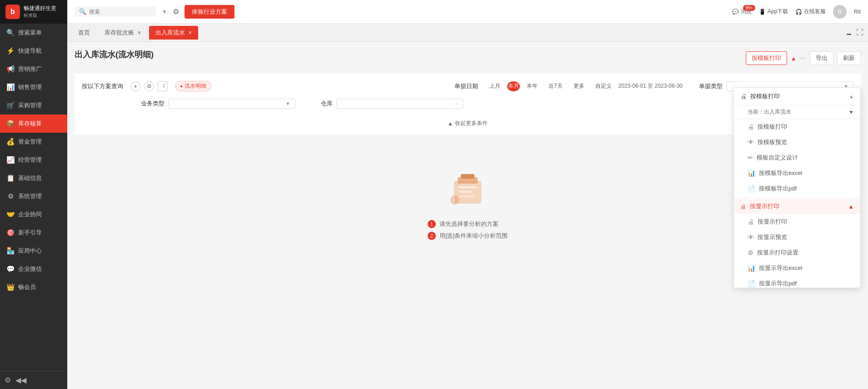  Describe the element at coordinates (797, 188) in the screenshot. I see `template-print-dropdown: 🖨 按模板打印 ▲ 当前：出入库流水 ▼ 🖨 按模板打印 👁 按模板预览` at that location.